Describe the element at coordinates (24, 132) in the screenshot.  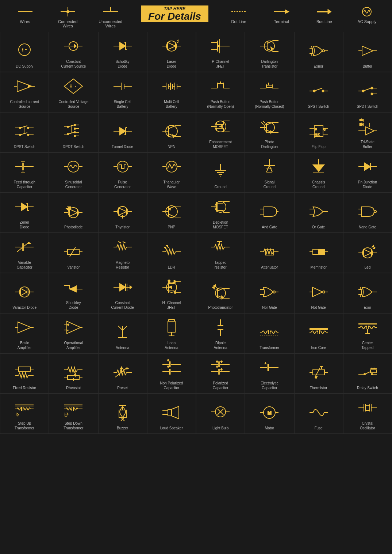
I see `cell-dpst: DPST Switch` at that location.